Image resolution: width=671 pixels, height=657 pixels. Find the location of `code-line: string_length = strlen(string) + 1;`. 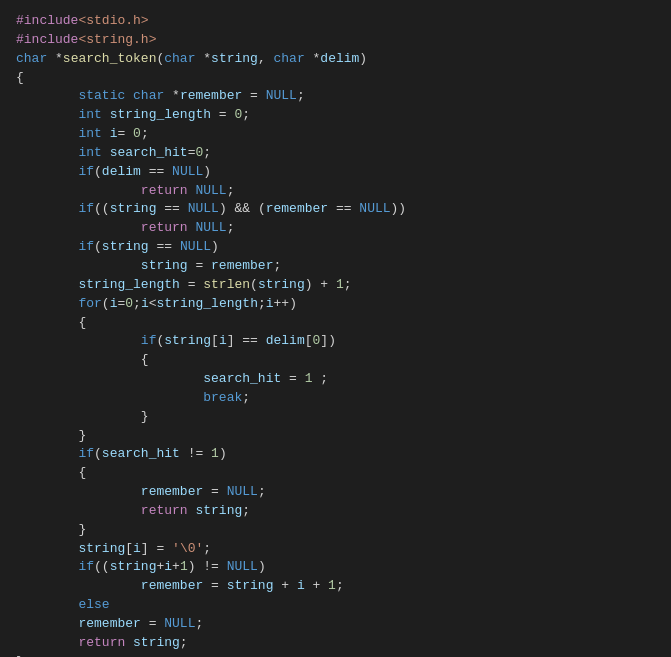

code-line: string_length = strlen(string) + 1; is located at coordinates (336, 286).